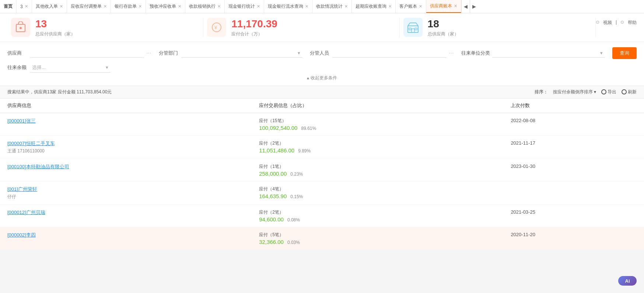 This screenshot has width=644, height=293. I want to click on nav-tab-prepay-offset: 预收冲应收单 ✕, so click(166, 7).